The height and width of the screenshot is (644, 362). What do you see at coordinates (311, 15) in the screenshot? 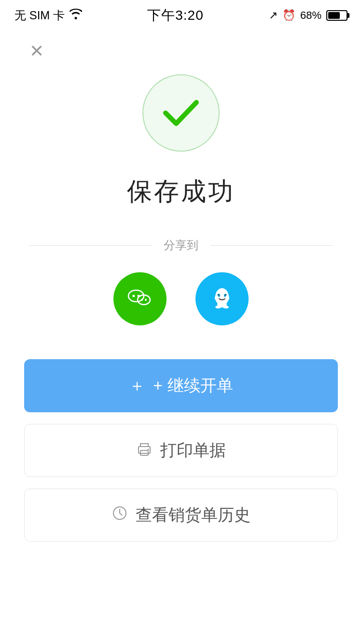
I see `battery-label: 68%` at bounding box center [311, 15].